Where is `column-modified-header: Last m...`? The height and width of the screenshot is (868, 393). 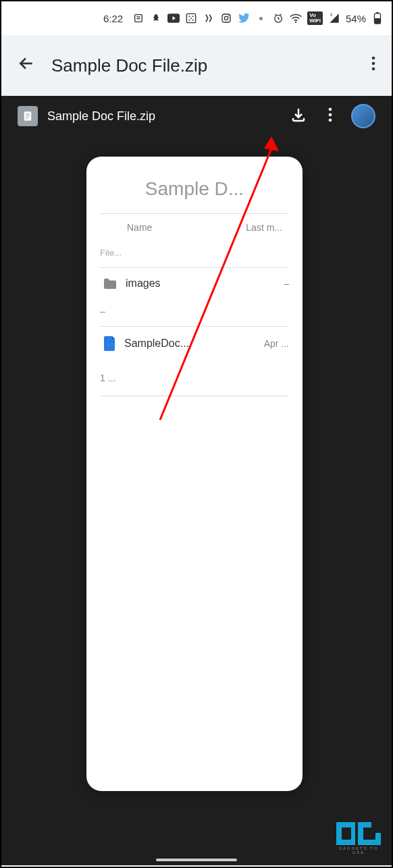
column-modified-header: Last m... is located at coordinates (264, 227).